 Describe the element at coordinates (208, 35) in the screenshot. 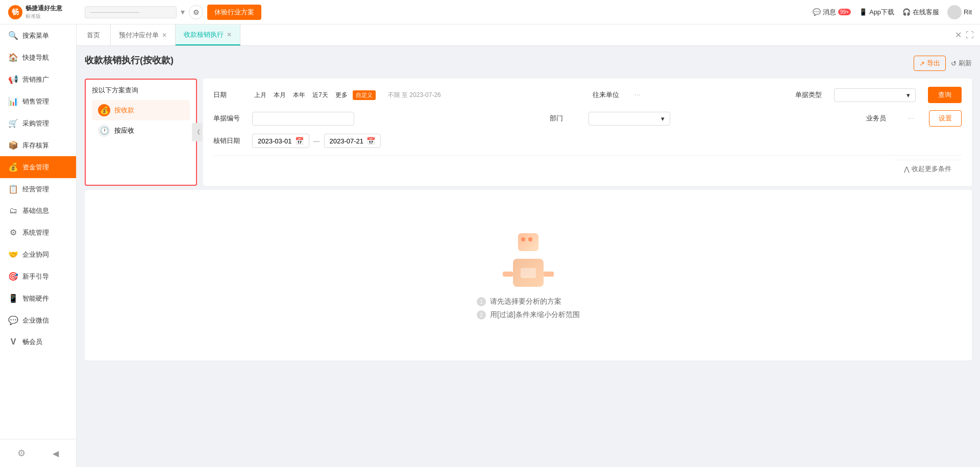

I see `tab-receipt-cancel: 收款核销执行 ✕` at that location.